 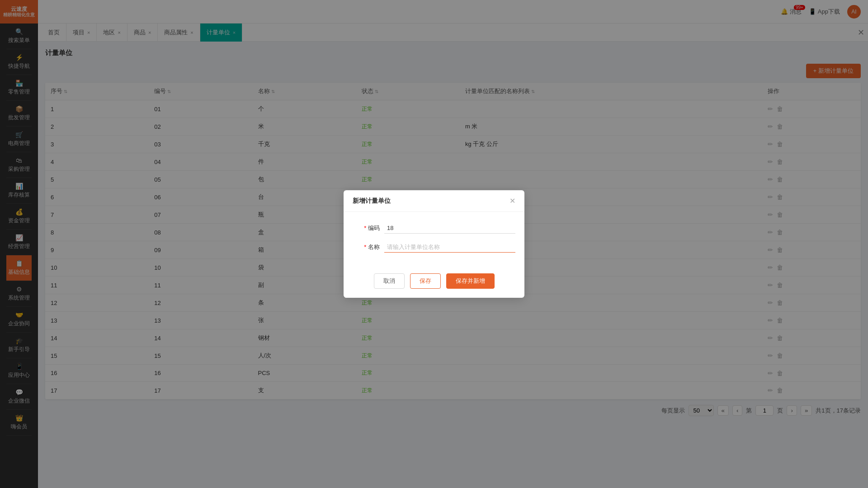 I want to click on name-label: * 名称, so click(x=366, y=247).